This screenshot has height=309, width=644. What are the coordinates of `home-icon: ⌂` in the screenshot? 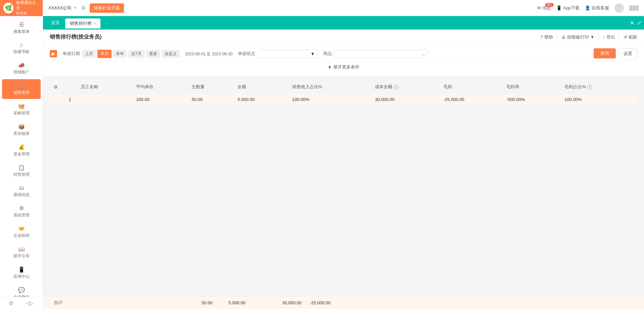 It's located at (22, 45).